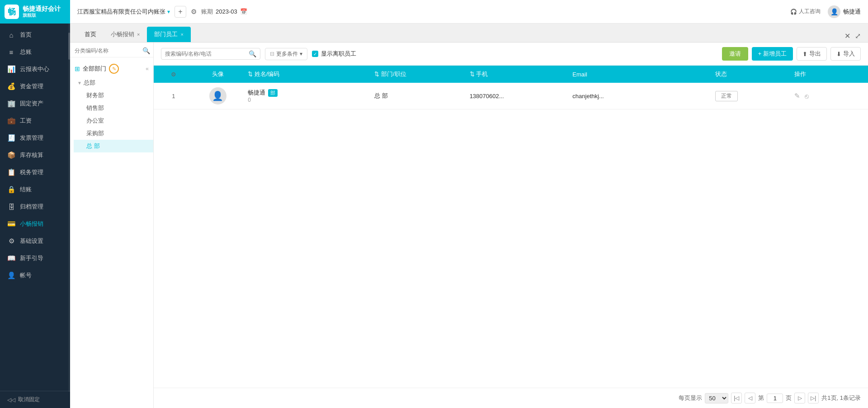  I want to click on sidebar-item-expense: 💳 小畅报销, so click(35, 224).